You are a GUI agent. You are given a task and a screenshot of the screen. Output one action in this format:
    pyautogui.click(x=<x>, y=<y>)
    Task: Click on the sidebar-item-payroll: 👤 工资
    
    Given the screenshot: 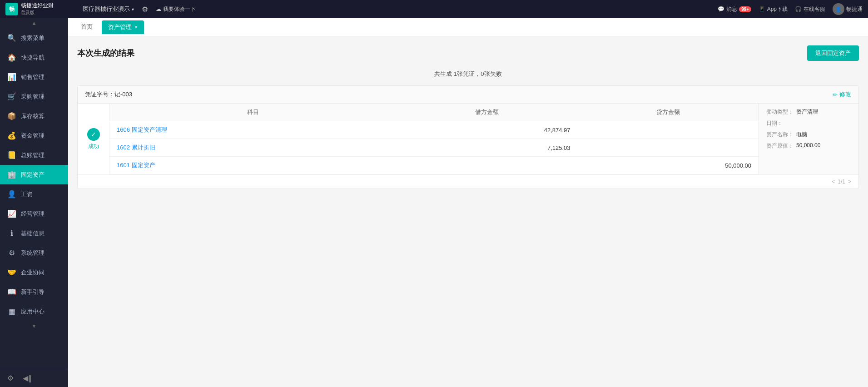 What is the action you would take?
    pyautogui.click(x=34, y=194)
    